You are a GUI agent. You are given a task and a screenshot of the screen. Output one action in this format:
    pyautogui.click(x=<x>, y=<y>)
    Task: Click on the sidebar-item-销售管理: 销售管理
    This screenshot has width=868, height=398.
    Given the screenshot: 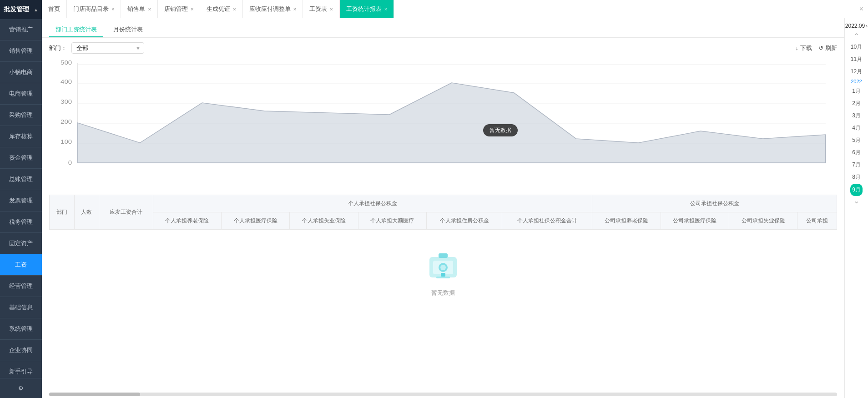 What is the action you would take?
    pyautogui.click(x=21, y=51)
    